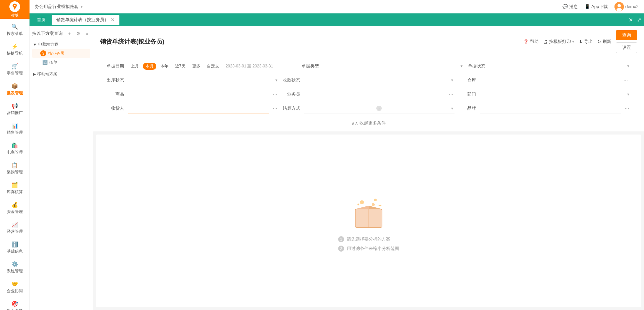 Image resolution: width=644 pixels, height=310 pixels. What do you see at coordinates (15, 66) in the screenshot?
I see `retail-icon: 🛒` at bounding box center [15, 66].